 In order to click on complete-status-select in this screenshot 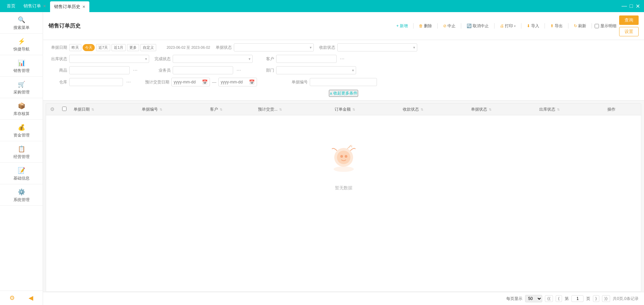, I will do `click(213, 59)`.